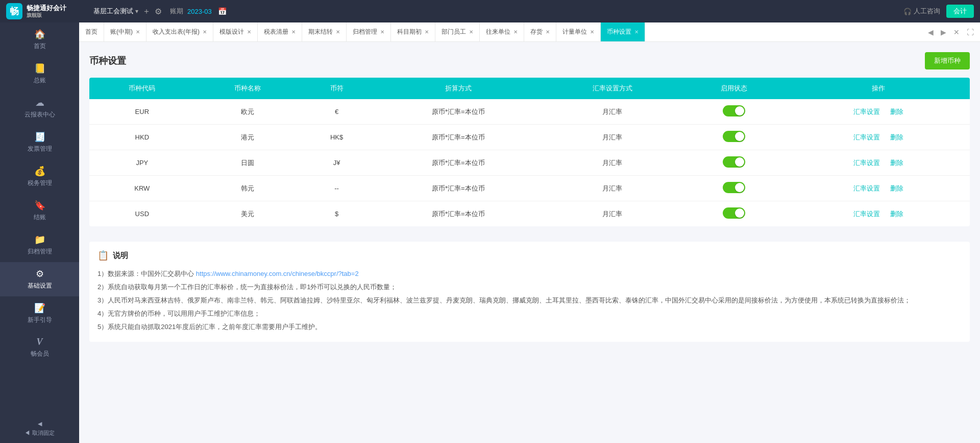 This screenshot has height=443, width=980. What do you see at coordinates (137, 11) in the screenshot?
I see `chevron-down-icon: ▾` at bounding box center [137, 11].